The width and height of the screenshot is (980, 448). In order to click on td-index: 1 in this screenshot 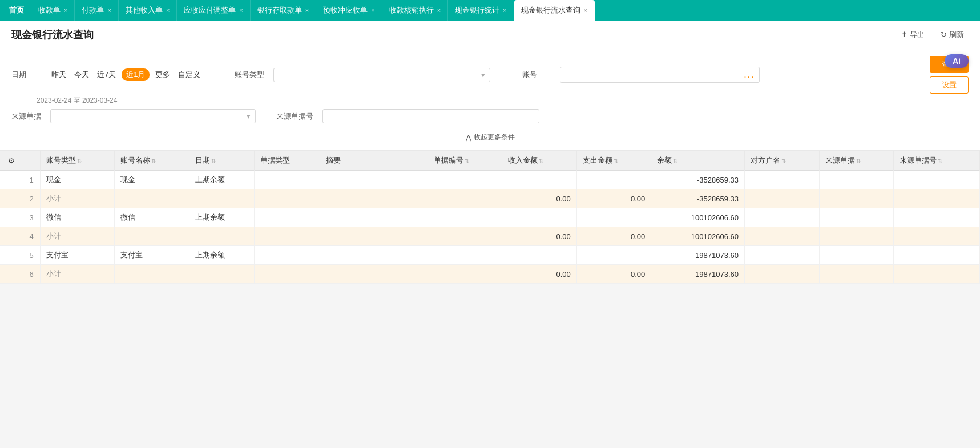, I will do `click(31, 180)`.